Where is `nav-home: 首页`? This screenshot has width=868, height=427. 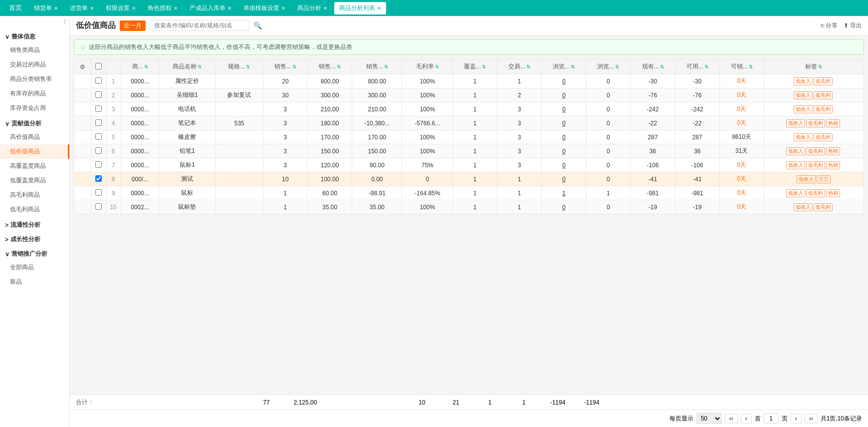
nav-home: 首页 is located at coordinates (15, 8).